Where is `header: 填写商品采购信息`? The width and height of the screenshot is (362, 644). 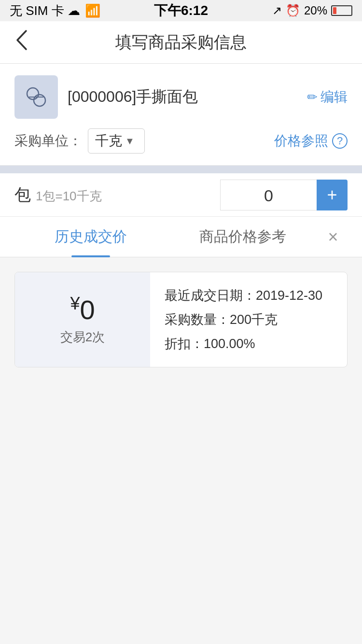 header: 填写商品采购信息 is located at coordinates (181, 42).